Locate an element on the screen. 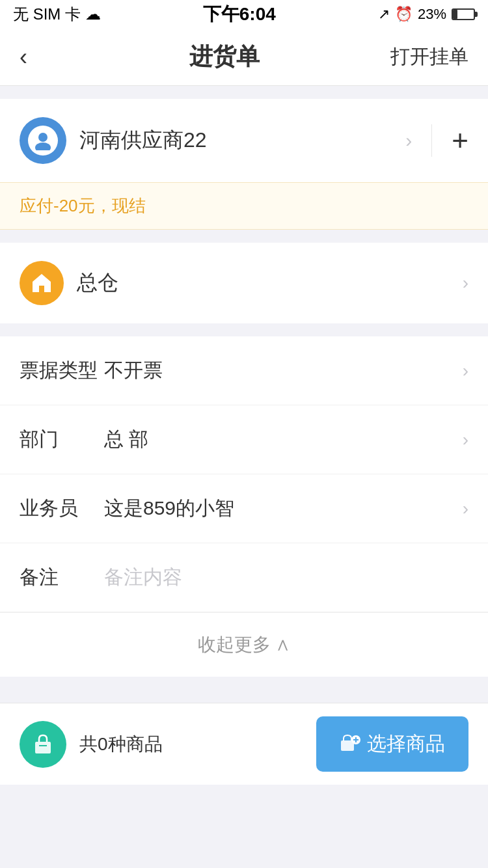  invoice-type-arrow-icon: › is located at coordinates (466, 371).